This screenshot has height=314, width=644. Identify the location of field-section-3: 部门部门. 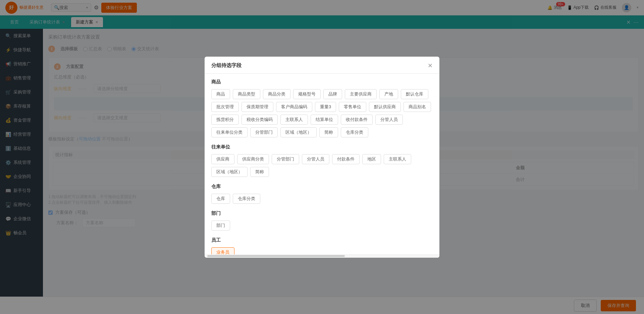
(322, 221).